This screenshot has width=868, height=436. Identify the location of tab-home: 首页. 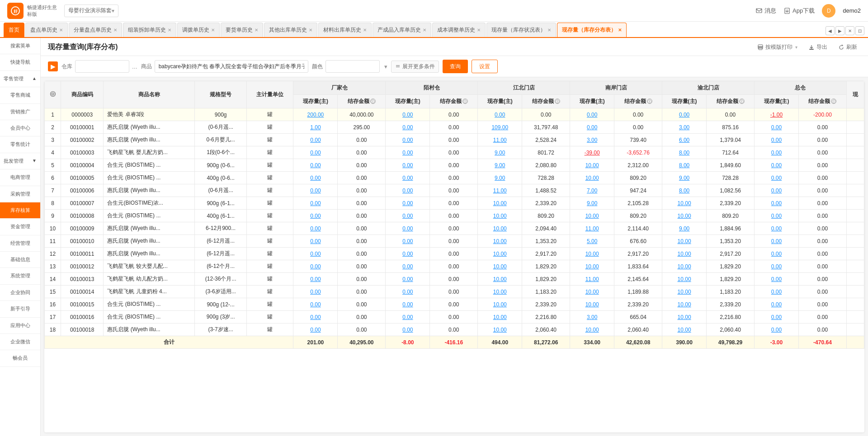
(14, 30).